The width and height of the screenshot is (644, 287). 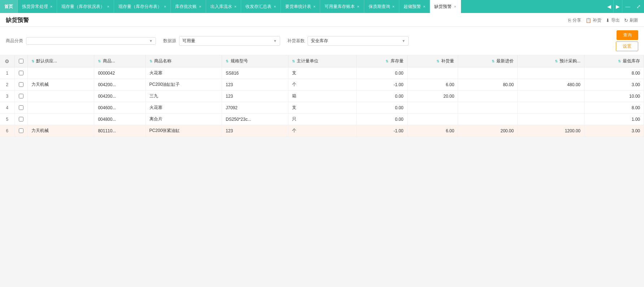 What do you see at coordinates (120, 131) in the screenshot?
I see `row-product-code: 801110...` at bounding box center [120, 131].